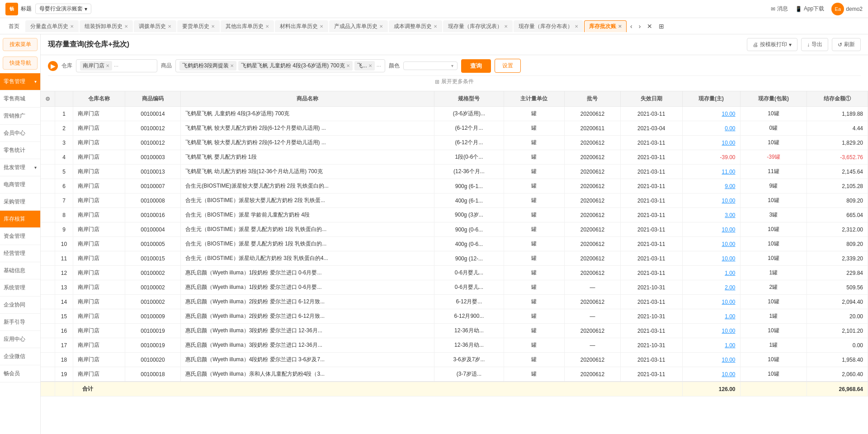 This screenshot has width=868, height=434. What do you see at coordinates (640, 26) in the screenshot?
I see `tab-nav-next: ›` at bounding box center [640, 26].